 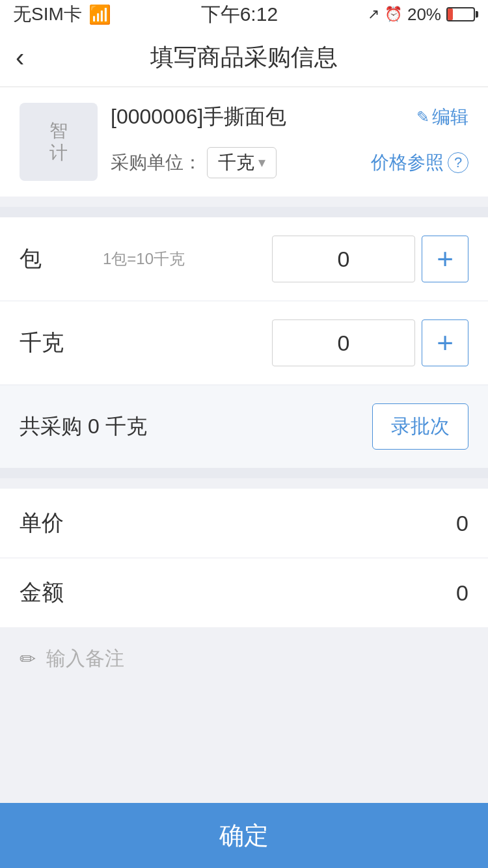 What do you see at coordinates (420, 427) in the screenshot?
I see `record-batch-button: 录批次` at bounding box center [420, 427].